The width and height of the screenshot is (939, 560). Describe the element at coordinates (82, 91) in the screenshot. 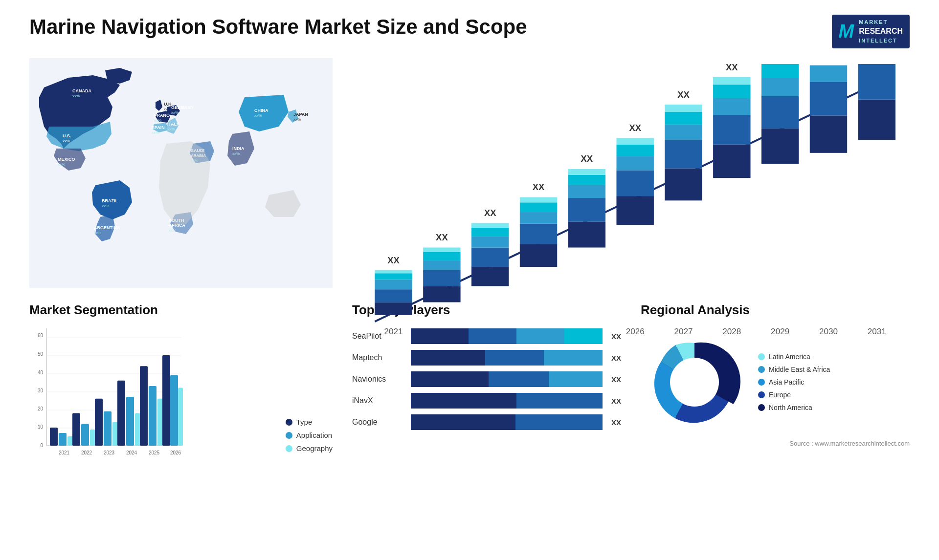

I see `svg-text: CANADA` at that location.